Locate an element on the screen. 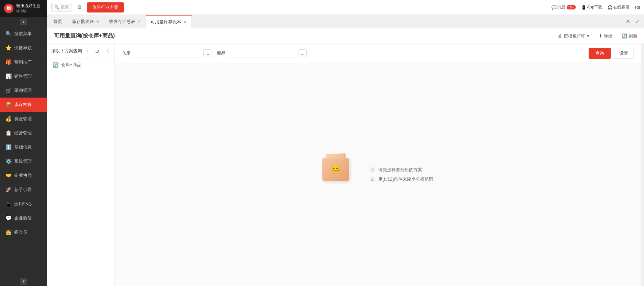 This screenshot has height=286, width=644. add-scheme-button: ＋ is located at coordinates (88, 51).